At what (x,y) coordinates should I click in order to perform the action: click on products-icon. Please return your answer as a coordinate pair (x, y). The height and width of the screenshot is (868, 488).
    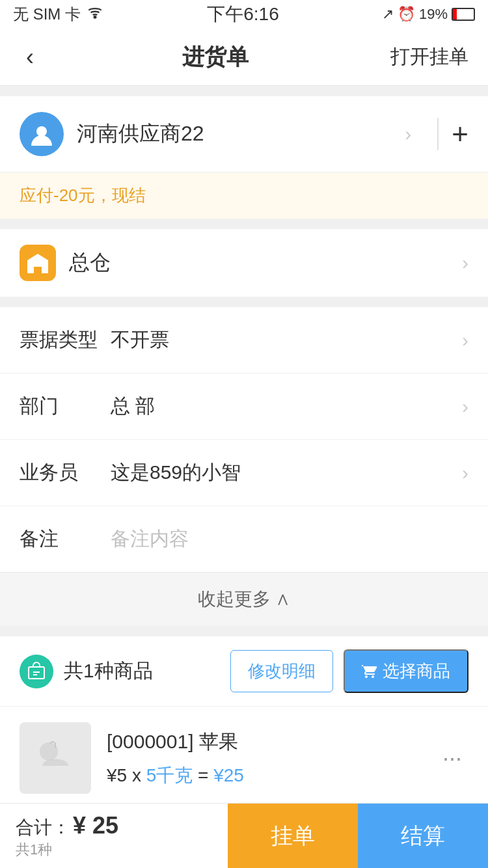
    Looking at the image, I should click on (36, 671).